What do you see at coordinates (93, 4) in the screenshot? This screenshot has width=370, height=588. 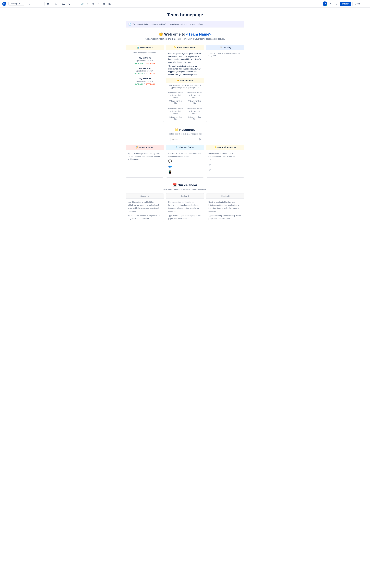 I see `mention-button: @` at bounding box center [93, 4].